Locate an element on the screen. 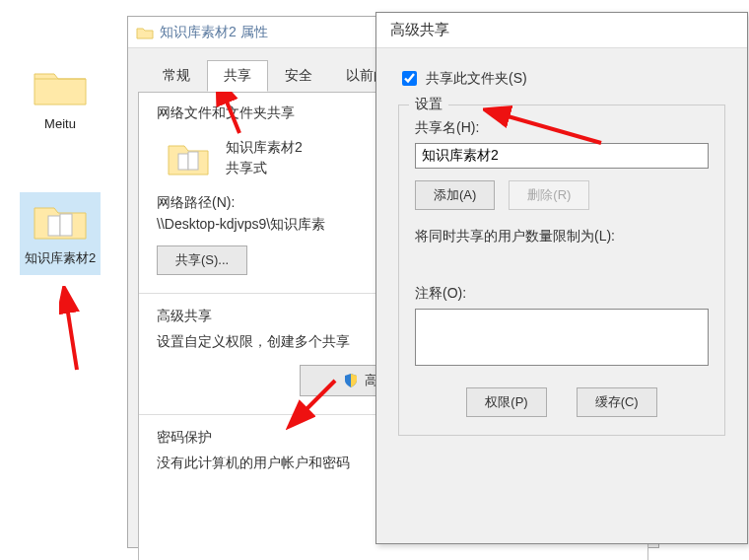 The image size is (749, 560). share-mode: 共享式 is located at coordinates (264, 168).